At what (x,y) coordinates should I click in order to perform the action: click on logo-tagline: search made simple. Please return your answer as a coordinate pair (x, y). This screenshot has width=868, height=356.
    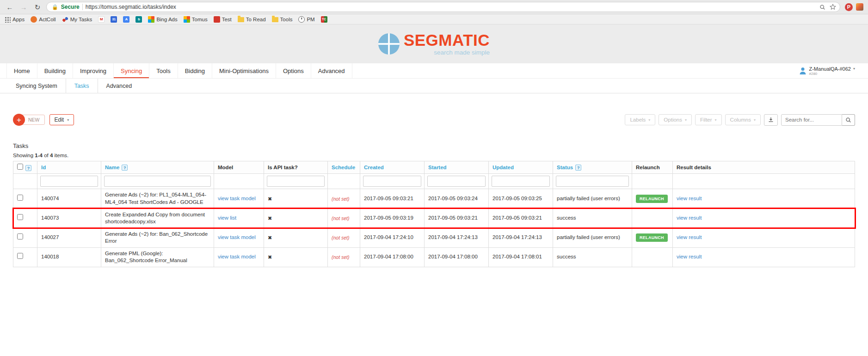
    Looking at the image, I should click on (447, 53).